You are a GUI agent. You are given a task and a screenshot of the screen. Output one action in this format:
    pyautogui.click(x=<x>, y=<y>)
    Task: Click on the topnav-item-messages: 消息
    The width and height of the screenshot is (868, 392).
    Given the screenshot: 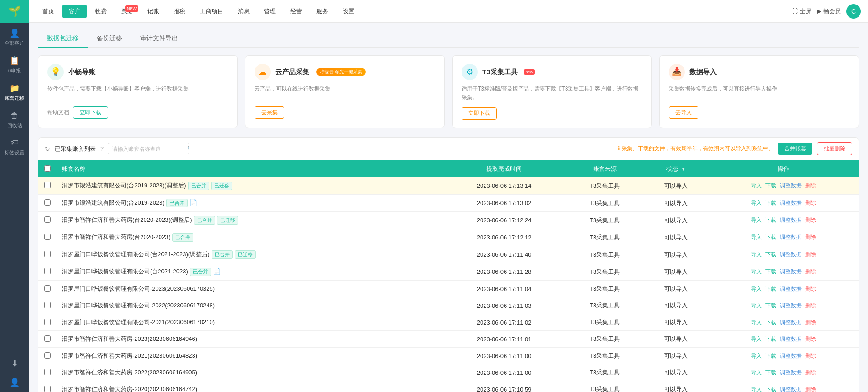 What is the action you would take?
    pyautogui.click(x=244, y=11)
    